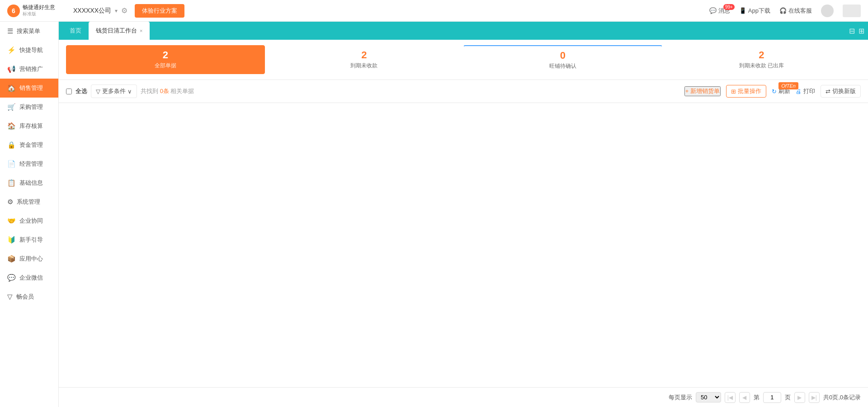 The height and width of the screenshot is (407, 868). What do you see at coordinates (463, 91) in the screenshot?
I see `toolbar: 全选 ▽ 更多条件 ∨ 共找到 0条 相关单据 + 新增销货单 ⊞ 批量操作 ↻…` at bounding box center [463, 91].